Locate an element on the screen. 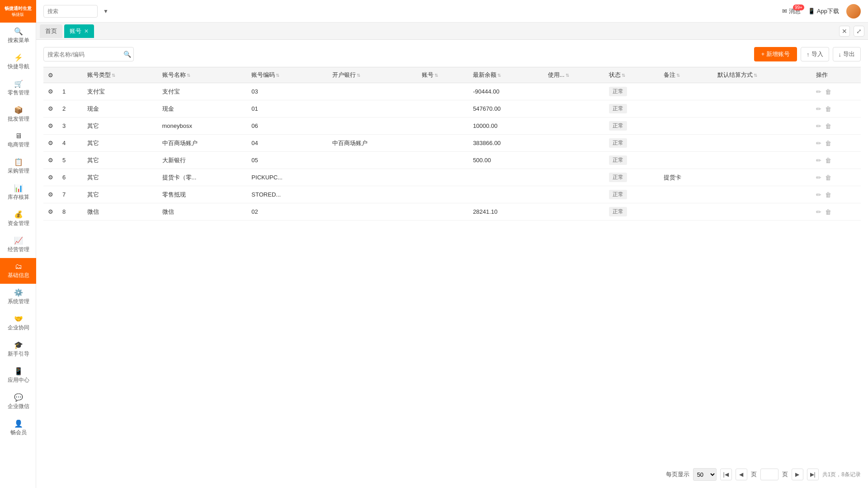 This screenshot has height=488, width=868. tab-label-account: 账号 is located at coordinates (75, 31).